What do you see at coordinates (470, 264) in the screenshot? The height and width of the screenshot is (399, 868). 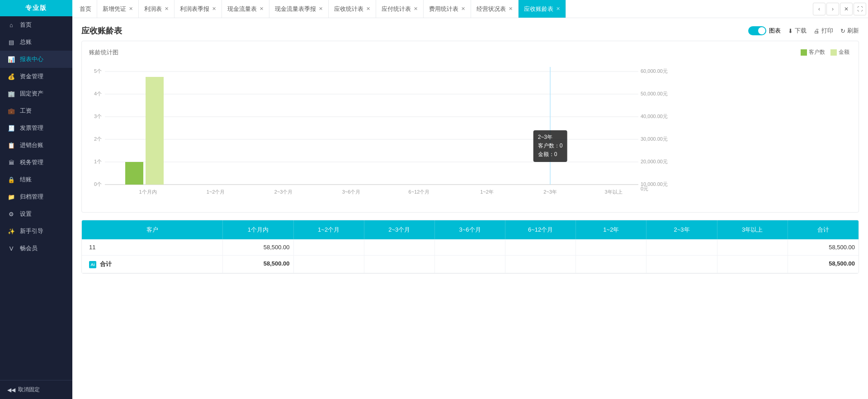 I see `table-total-row: Ai 合计 58,500.00 58,500.00` at bounding box center [470, 264].